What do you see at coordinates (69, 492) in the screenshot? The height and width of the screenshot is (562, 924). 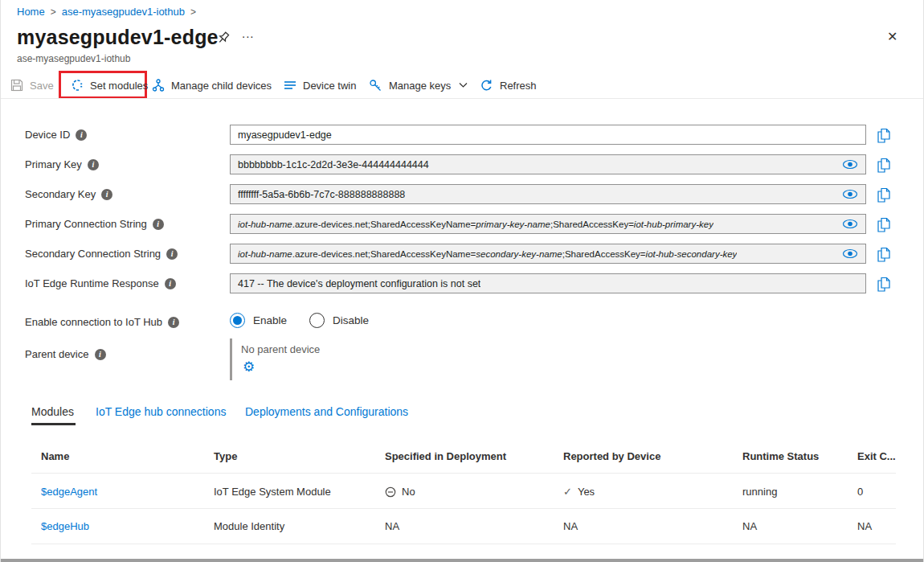 I see `module-link-edgeagent: $edgeAgent` at bounding box center [69, 492].